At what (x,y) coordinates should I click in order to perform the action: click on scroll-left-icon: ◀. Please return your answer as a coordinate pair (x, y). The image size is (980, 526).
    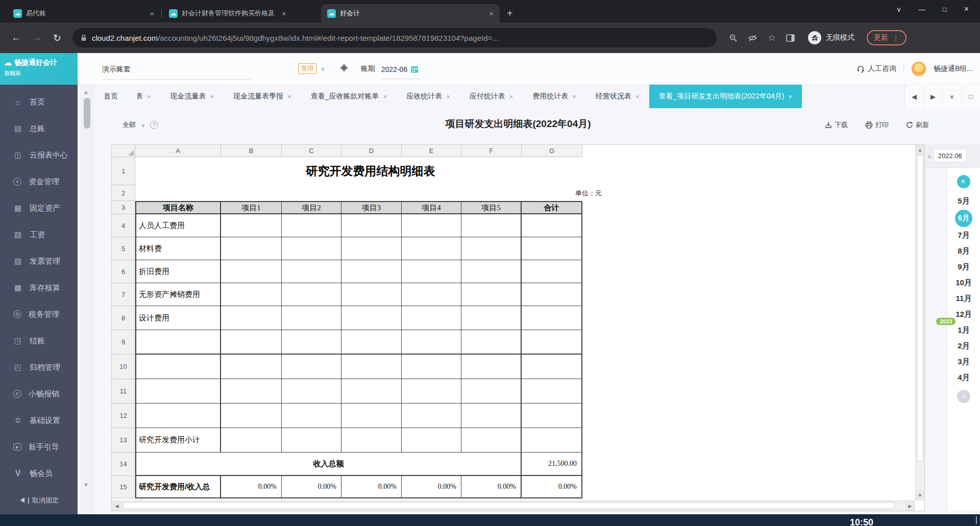
    Looking at the image, I should click on (117, 506).